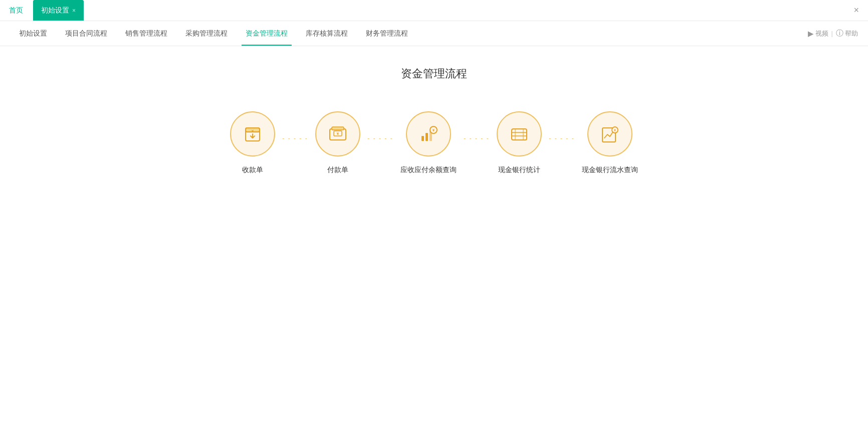  What do you see at coordinates (338, 143) in the screenshot?
I see `flow-item-fukuan: ¥ 付款单` at bounding box center [338, 143].